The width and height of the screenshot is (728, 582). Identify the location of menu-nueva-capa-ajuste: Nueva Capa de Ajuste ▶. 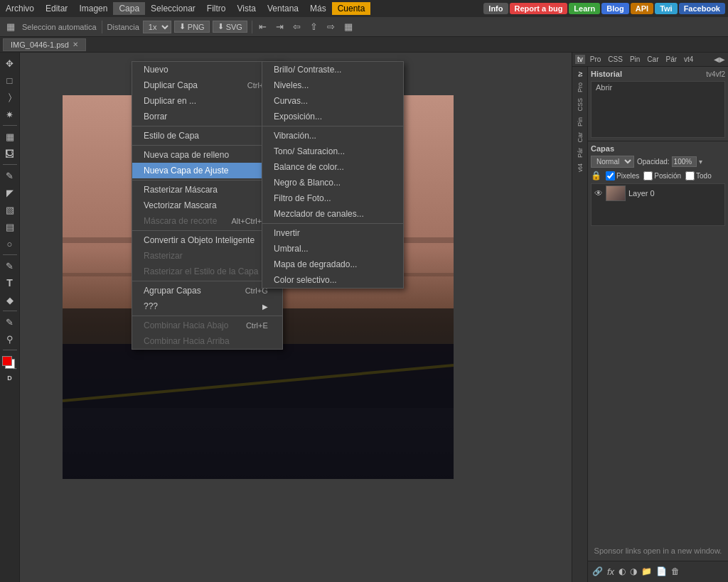
(208, 171).